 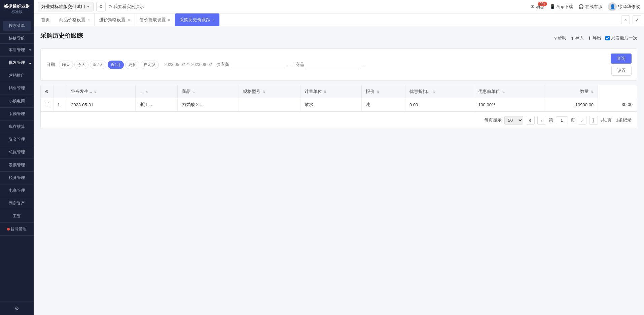 What do you see at coordinates (66, 65) in the screenshot?
I see `date-btn-yesterday: 昨天` at bounding box center [66, 65].